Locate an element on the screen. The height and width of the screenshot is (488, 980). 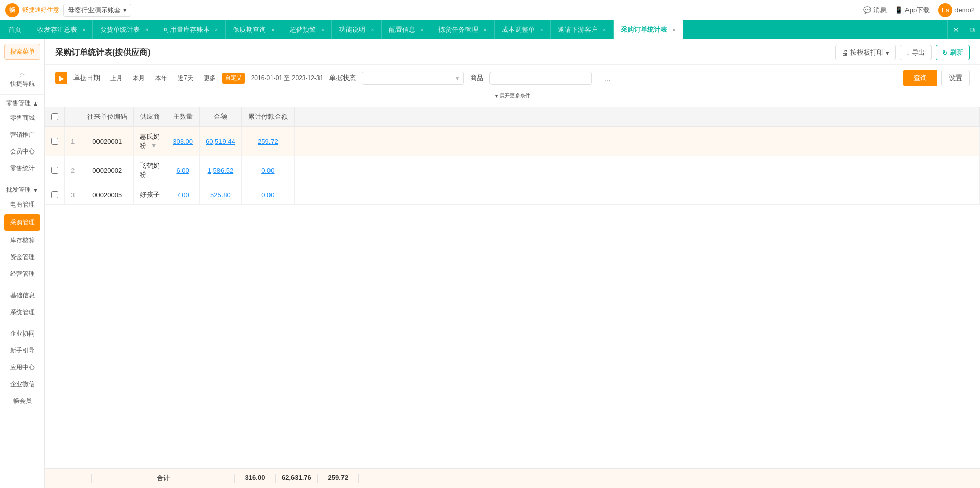
export-btn: ↓ 导出 is located at coordinates (916, 53).